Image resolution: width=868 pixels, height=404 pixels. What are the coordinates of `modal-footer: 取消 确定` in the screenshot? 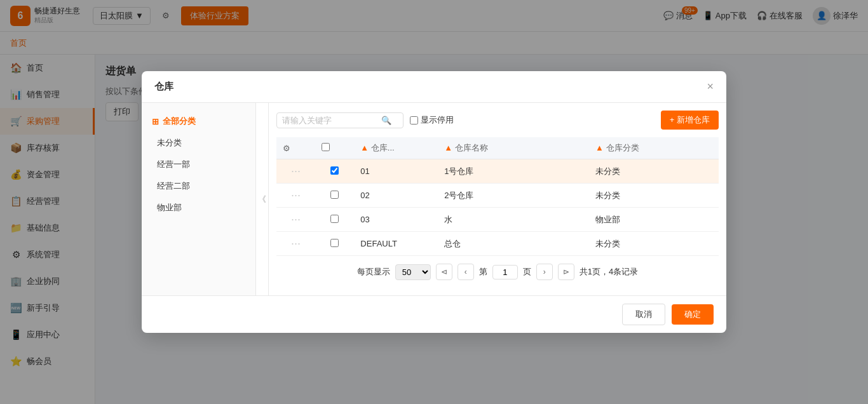 It's located at (434, 314).